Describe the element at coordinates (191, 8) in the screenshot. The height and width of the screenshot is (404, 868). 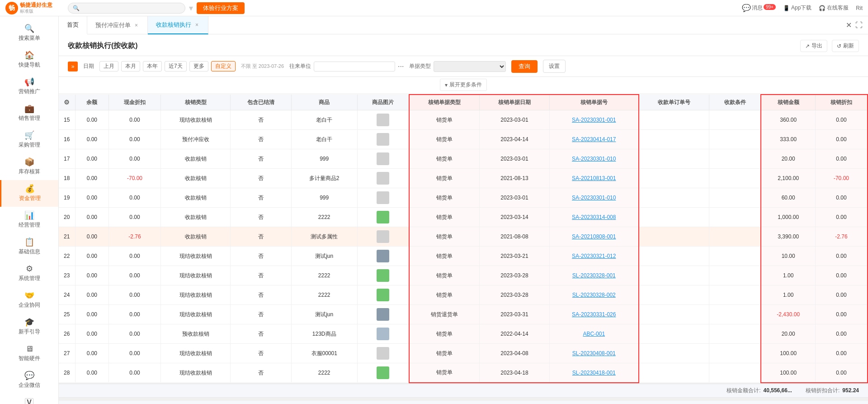
I see `dropdown-icon: ▾` at that location.